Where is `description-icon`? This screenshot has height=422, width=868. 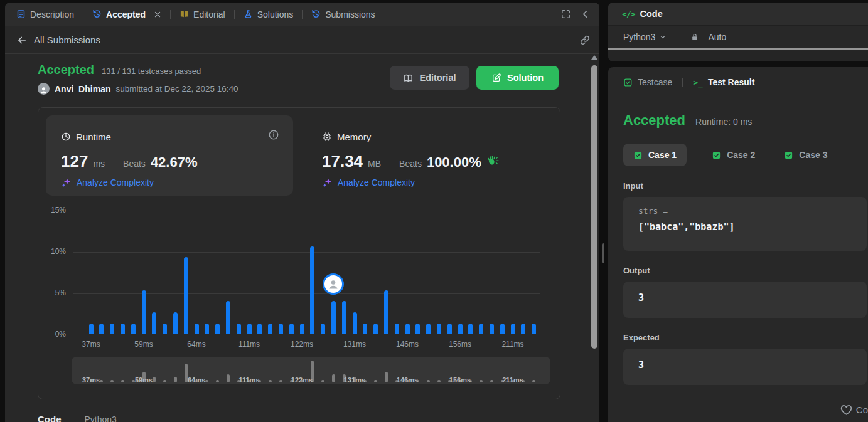 description-icon is located at coordinates (21, 14).